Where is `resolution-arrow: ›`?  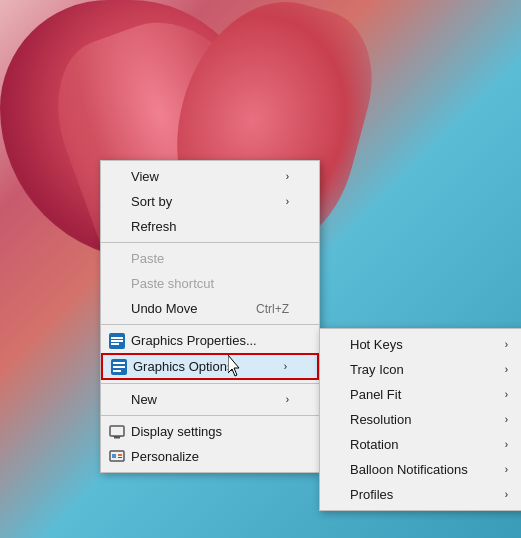 resolution-arrow: › is located at coordinates (496, 420).